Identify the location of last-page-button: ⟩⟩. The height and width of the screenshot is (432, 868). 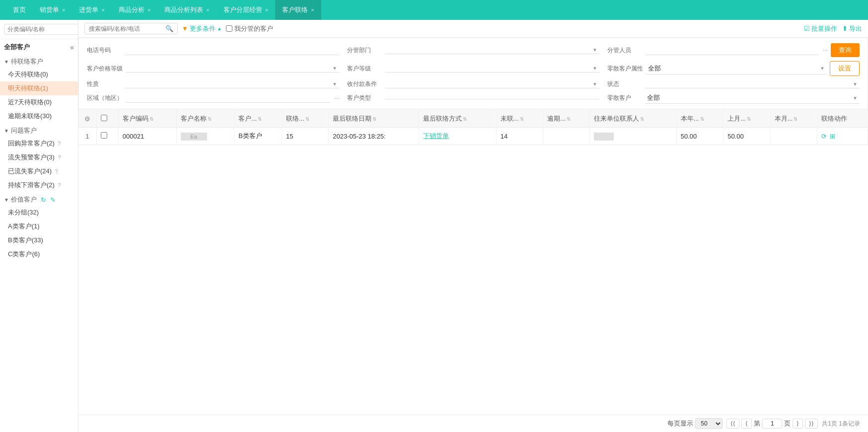
(811, 424).